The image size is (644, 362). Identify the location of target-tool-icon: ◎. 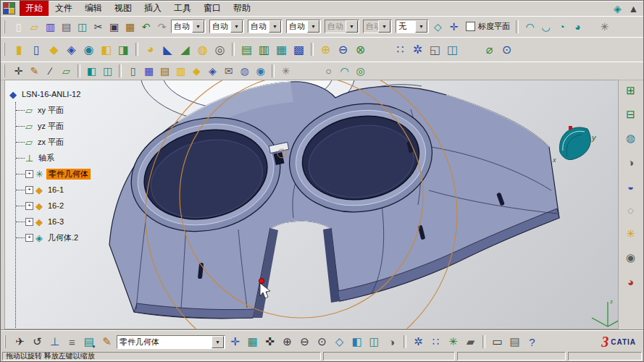
(361, 71).